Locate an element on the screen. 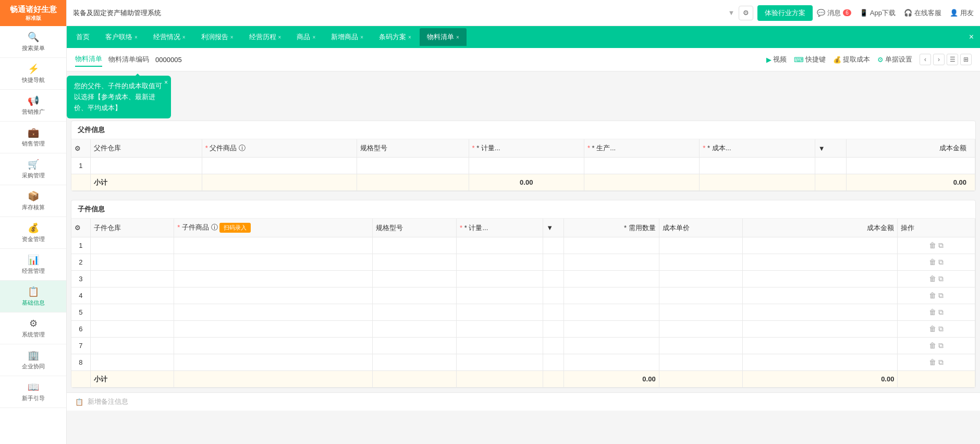 The width and height of the screenshot is (980, 444). parent-production-cell is located at coordinates (641, 166).